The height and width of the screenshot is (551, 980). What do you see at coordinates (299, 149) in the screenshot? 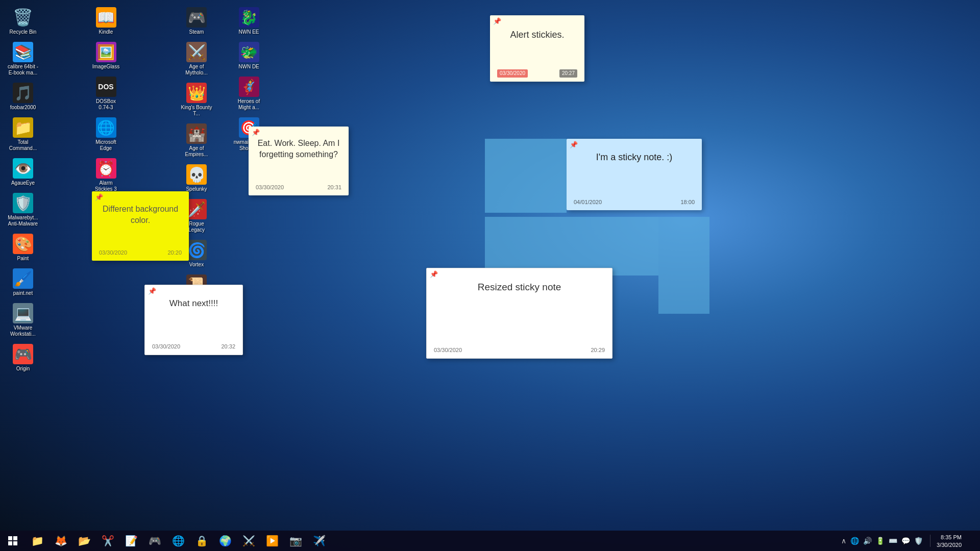
I see `sticky-eat-work-text: Eat. Work. Sleep. Am I forgetting someth…` at bounding box center [299, 149].